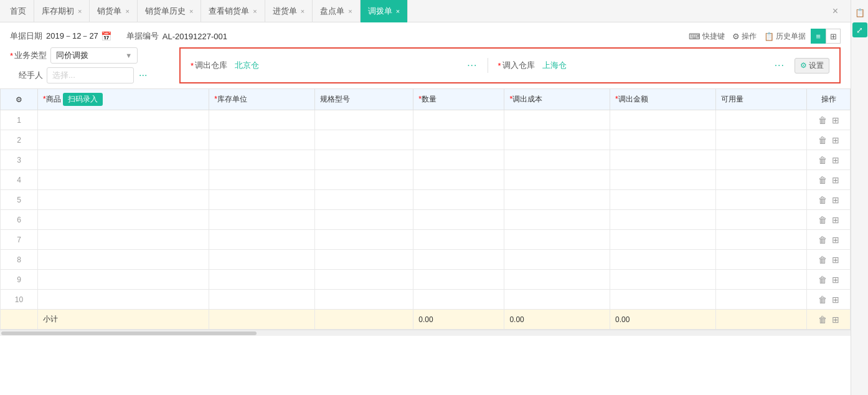 Image resolution: width=868 pixels, height=395 pixels. Describe the element at coordinates (823, 220) in the screenshot. I see `delete-icon-6: 🗑` at that location.